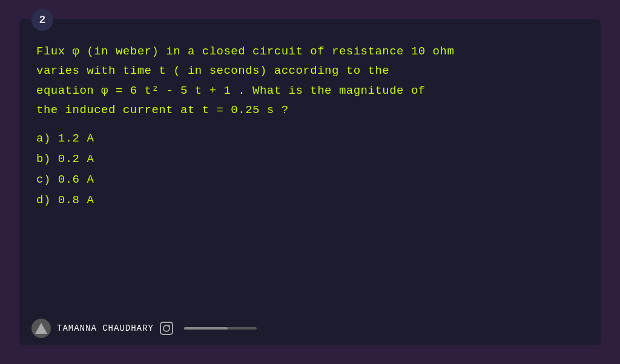  What do you see at coordinates (76, 159) in the screenshot?
I see `option-b-value: 0.2 A` at bounding box center [76, 159].